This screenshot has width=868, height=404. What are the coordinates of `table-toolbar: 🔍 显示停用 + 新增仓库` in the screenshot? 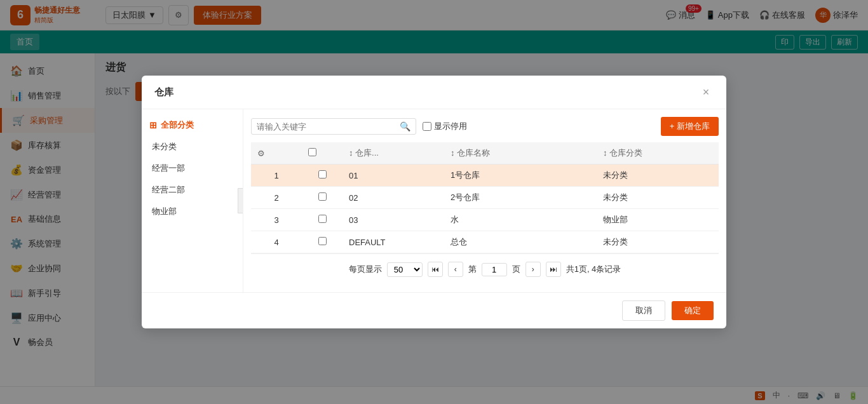 It's located at (485, 126).